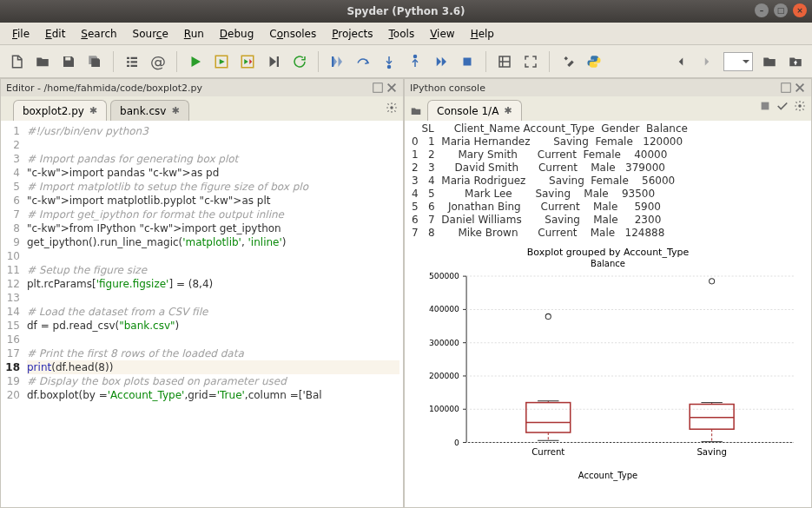 This screenshot has height=508, width=812. What do you see at coordinates (445, 375) in the screenshot?
I see `svg-text: 200000` at bounding box center [445, 375].